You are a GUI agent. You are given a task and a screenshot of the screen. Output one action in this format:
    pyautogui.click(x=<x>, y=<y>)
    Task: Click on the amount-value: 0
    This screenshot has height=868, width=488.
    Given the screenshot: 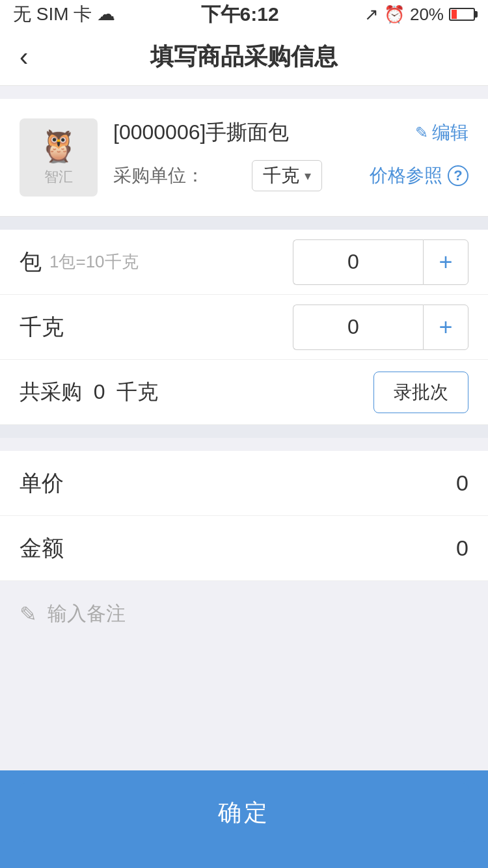 What is the action you would take?
    pyautogui.click(x=462, y=548)
    